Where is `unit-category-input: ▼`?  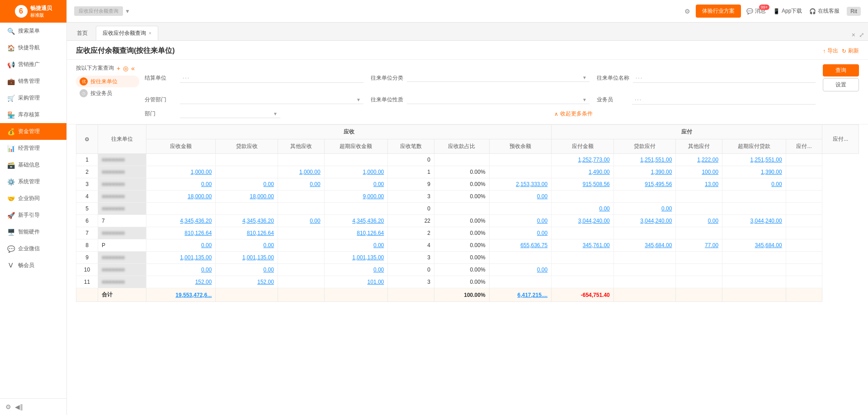 unit-category-input: ▼ is located at coordinates (498, 78).